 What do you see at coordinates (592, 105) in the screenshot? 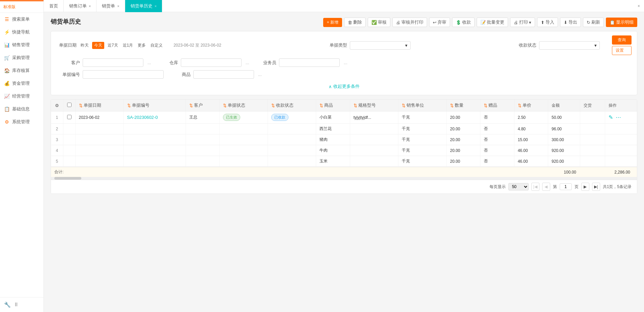
I see `th-trade: 交货` at bounding box center [592, 105].